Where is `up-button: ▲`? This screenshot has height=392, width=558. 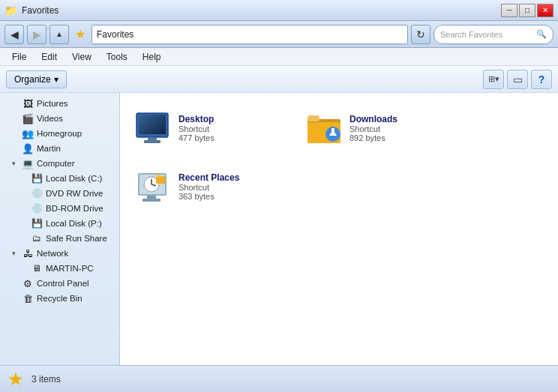 up-button: ▲ is located at coordinates (59, 34).